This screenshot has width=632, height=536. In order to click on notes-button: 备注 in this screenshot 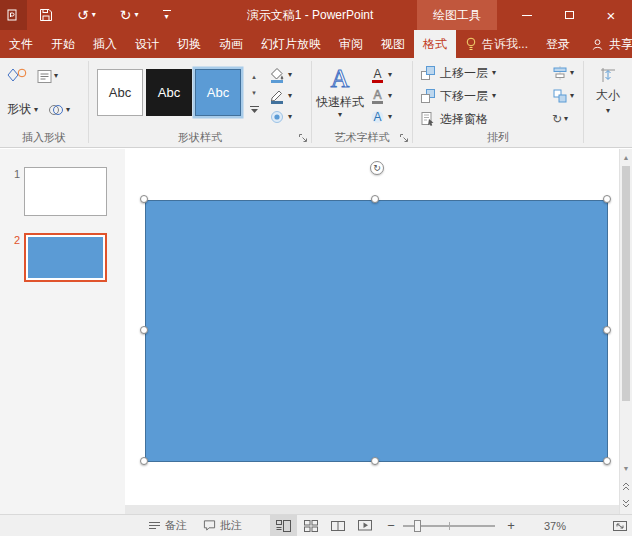, I will do `click(168, 526)`.